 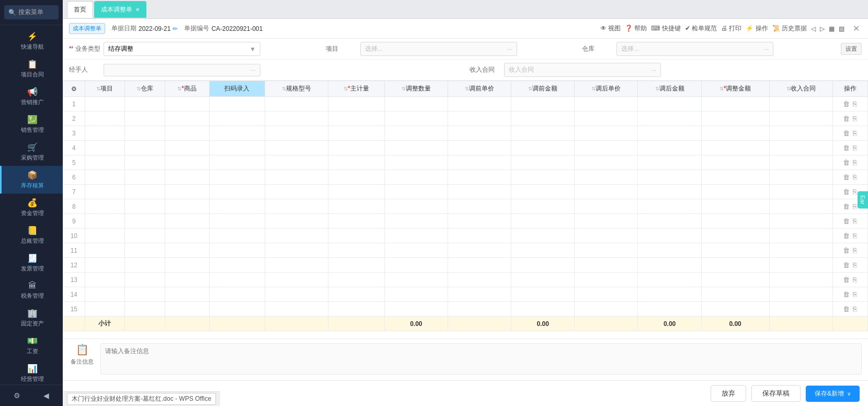 I want to click on cell-row1-project, so click(x=105, y=104).